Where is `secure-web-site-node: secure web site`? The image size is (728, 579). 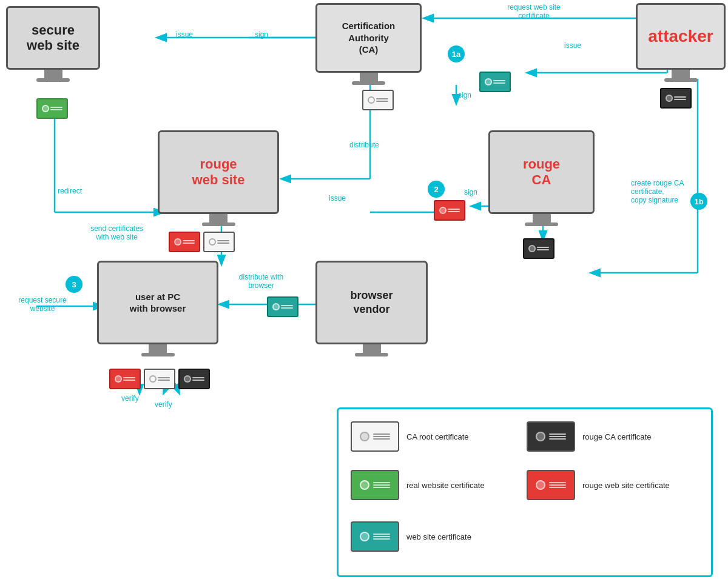
secure-web-site-node: secure web site is located at coordinates (53, 44).